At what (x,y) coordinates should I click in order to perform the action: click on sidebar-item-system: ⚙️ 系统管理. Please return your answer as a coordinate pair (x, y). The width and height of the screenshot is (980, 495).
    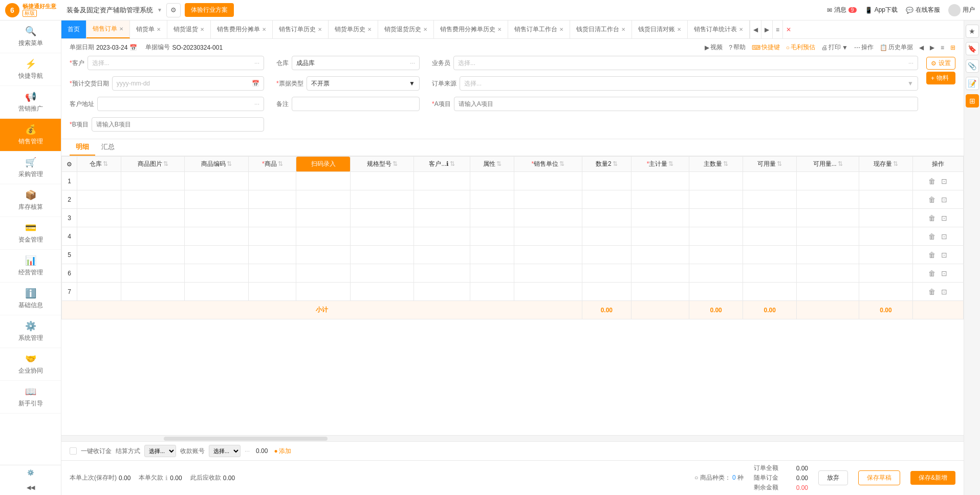
    Looking at the image, I should click on (31, 332).